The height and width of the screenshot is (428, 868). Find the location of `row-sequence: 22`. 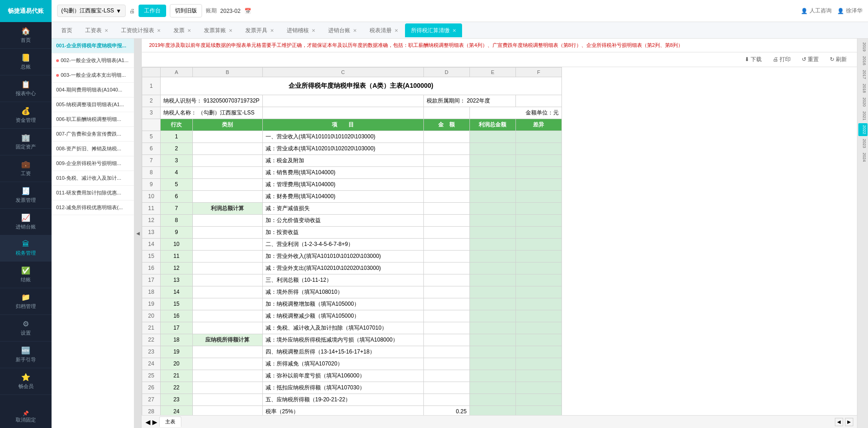

row-sequence: 22 is located at coordinates (177, 388).